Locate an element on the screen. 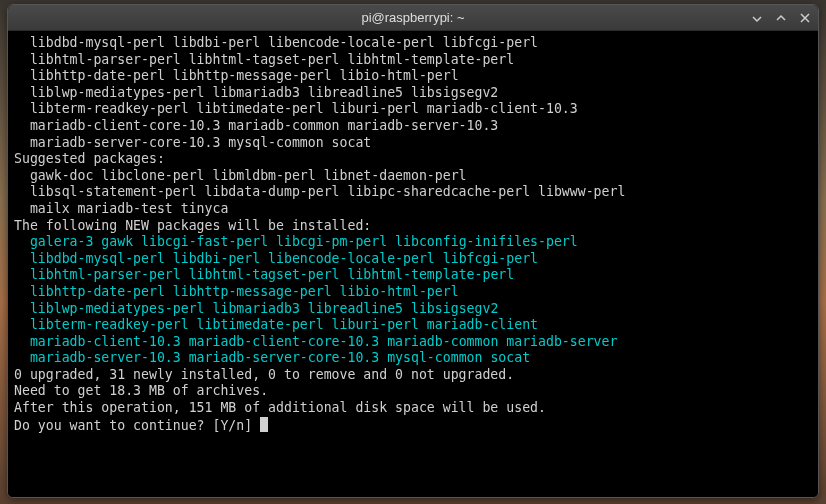 The height and width of the screenshot is (504, 826). terminal-line: libsql-statement-perl libdata-dump-perl … is located at coordinates (413, 192).